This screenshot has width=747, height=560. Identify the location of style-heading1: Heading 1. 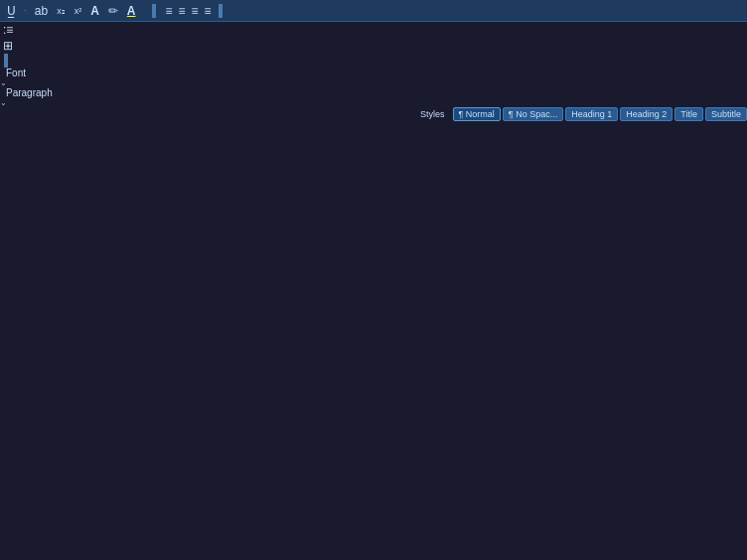
(592, 114).